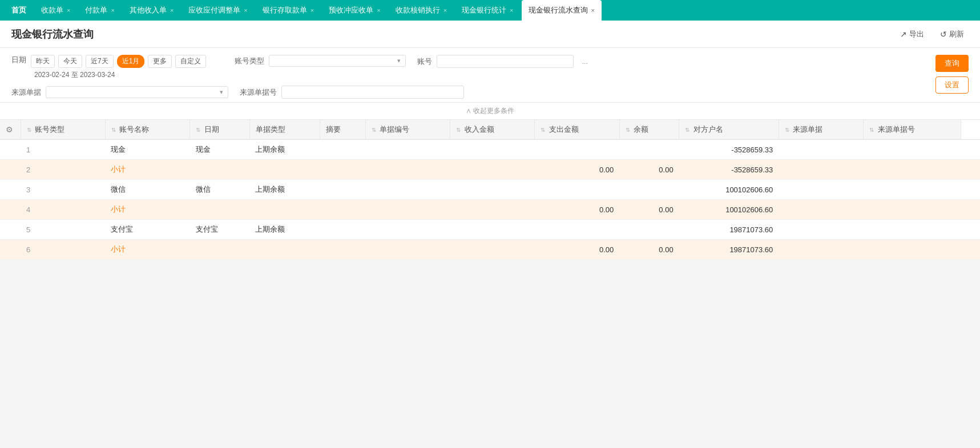  Describe the element at coordinates (245, 10) in the screenshot. I see `nav-ar-ap-adjust-close: ×` at that location.